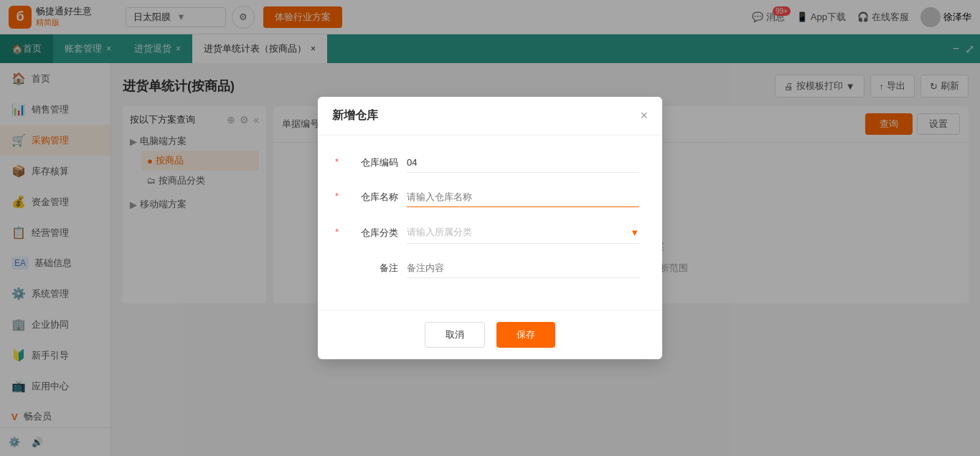  Describe the element at coordinates (523, 268) in the screenshot. I see `remark-input` at that location.